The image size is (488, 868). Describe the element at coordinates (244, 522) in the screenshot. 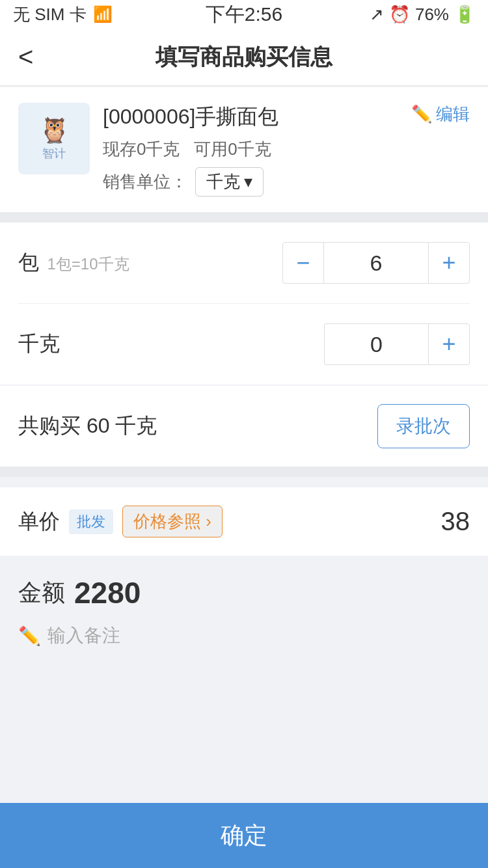

I see `price-section: 单价 批发 价格参照 › 38` at that location.